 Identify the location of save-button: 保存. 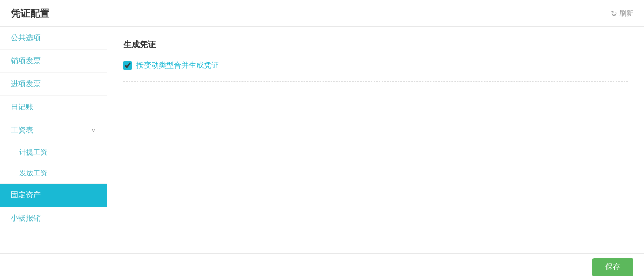
(613, 267).